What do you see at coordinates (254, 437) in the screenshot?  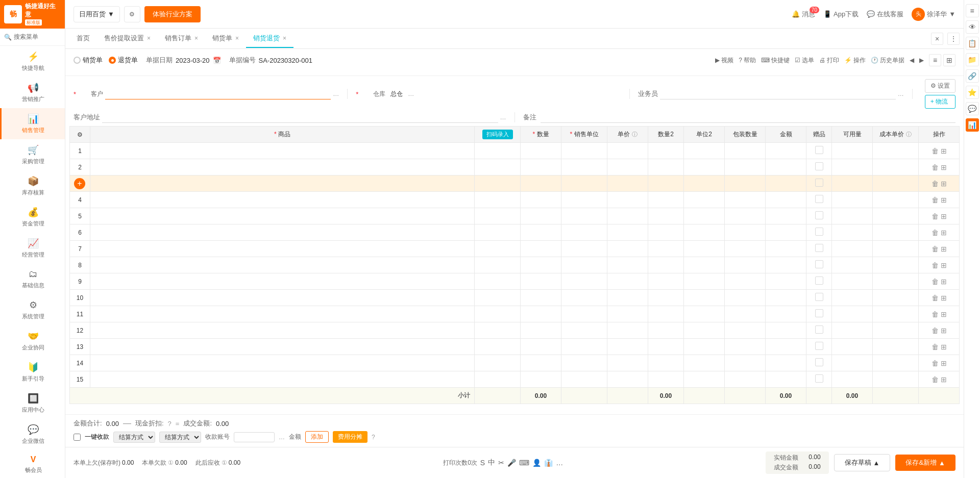 I see `account-input` at bounding box center [254, 437].